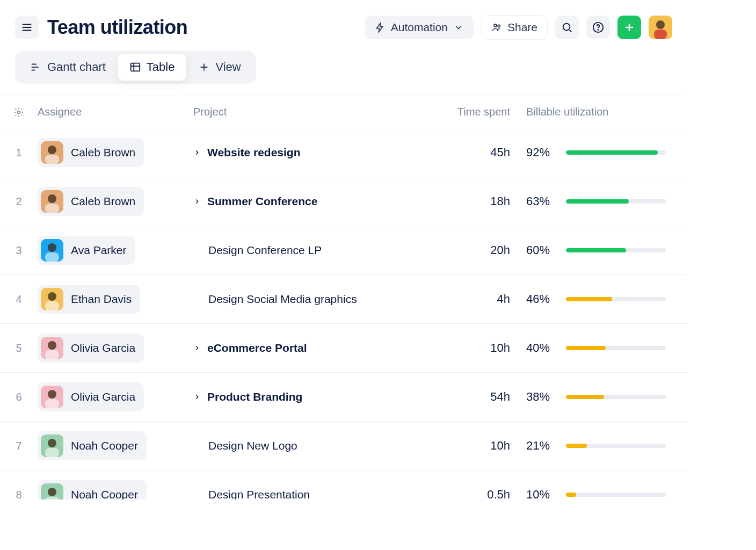 The height and width of the screenshot is (550, 756). Describe the element at coordinates (68, 67) in the screenshot. I see `tab-gantt: Gantt chart` at that location.